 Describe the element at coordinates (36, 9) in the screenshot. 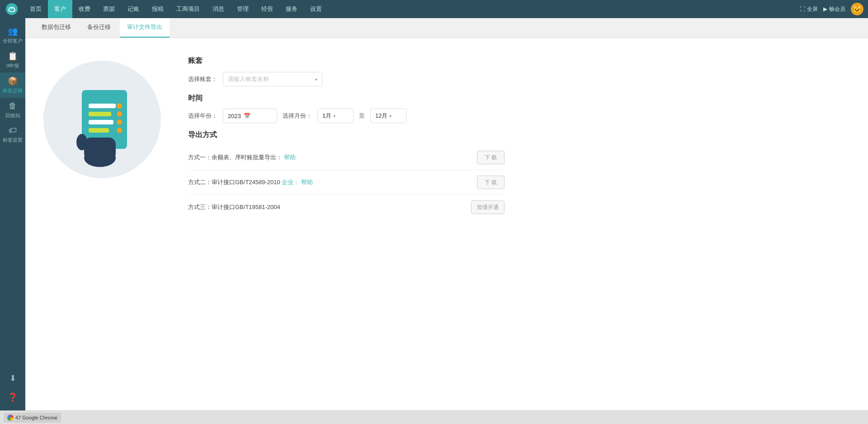

I see `nav-home: 首页` at that location.